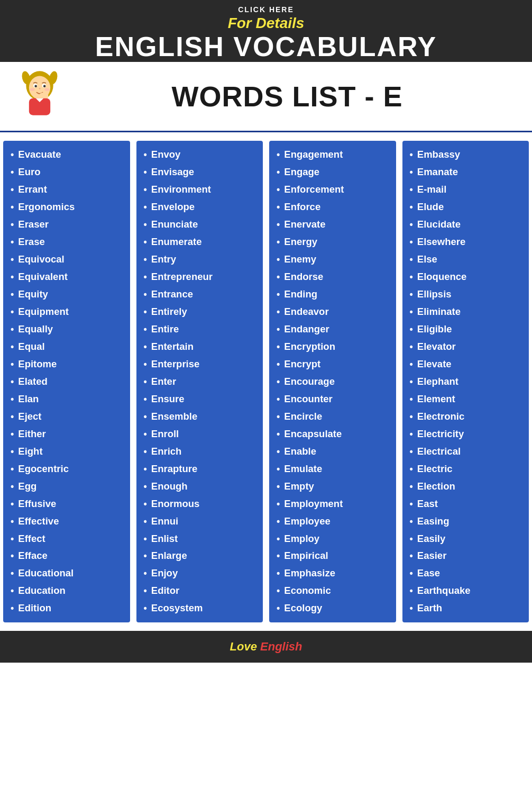  What do you see at coordinates (43, 277) in the screenshot?
I see `word-text: Equivalent` at bounding box center [43, 277].